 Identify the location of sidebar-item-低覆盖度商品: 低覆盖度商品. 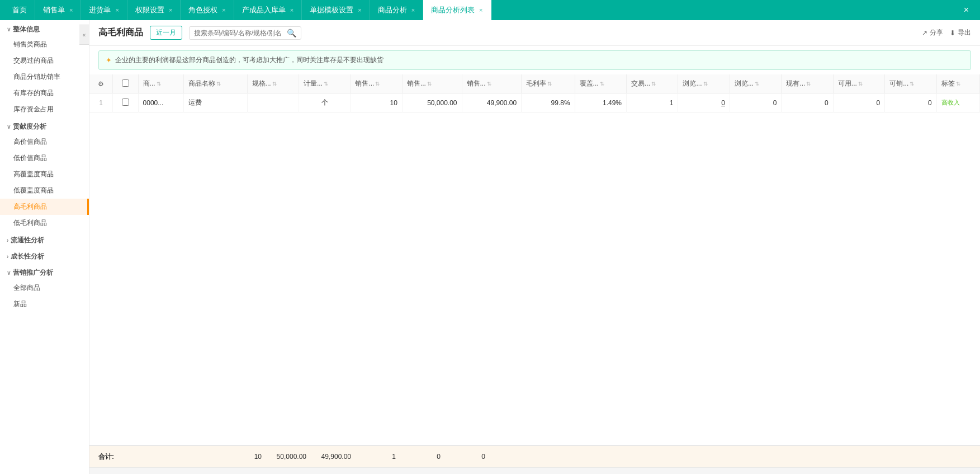
(45, 190).